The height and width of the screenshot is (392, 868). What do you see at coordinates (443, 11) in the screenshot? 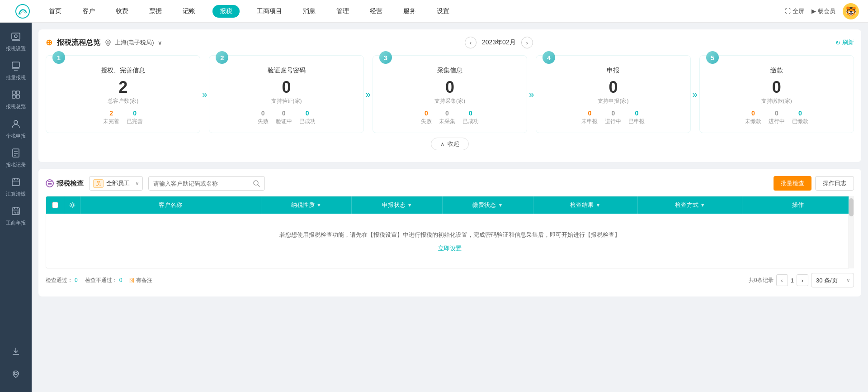
I see `nav-settings: 设置` at bounding box center [443, 11].